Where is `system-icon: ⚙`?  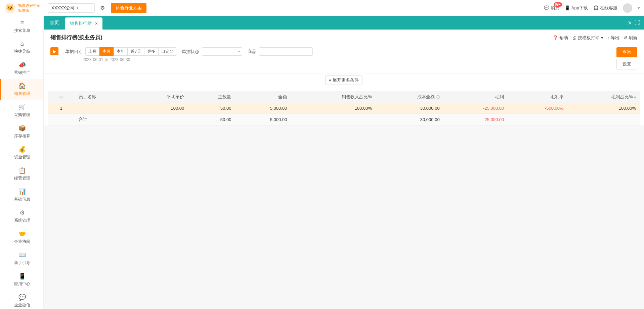 system-icon: ⚙ is located at coordinates (22, 213).